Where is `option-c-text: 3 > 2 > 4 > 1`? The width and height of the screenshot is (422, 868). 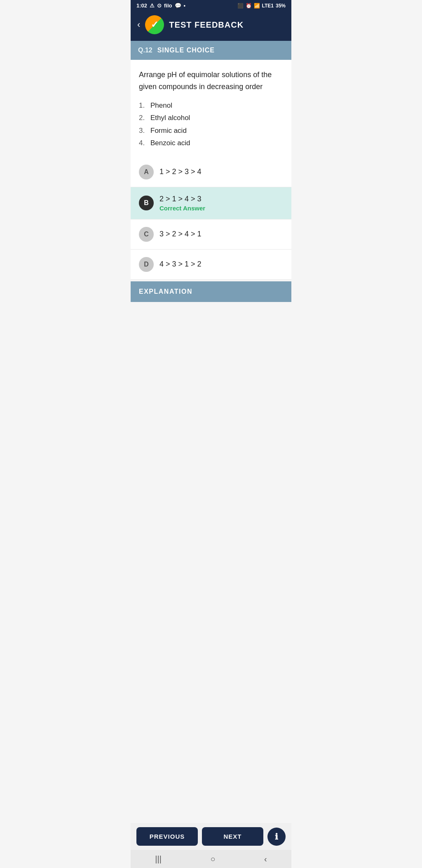 option-c-text: 3 > 2 > 4 > 1 is located at coordinates (181, 234).